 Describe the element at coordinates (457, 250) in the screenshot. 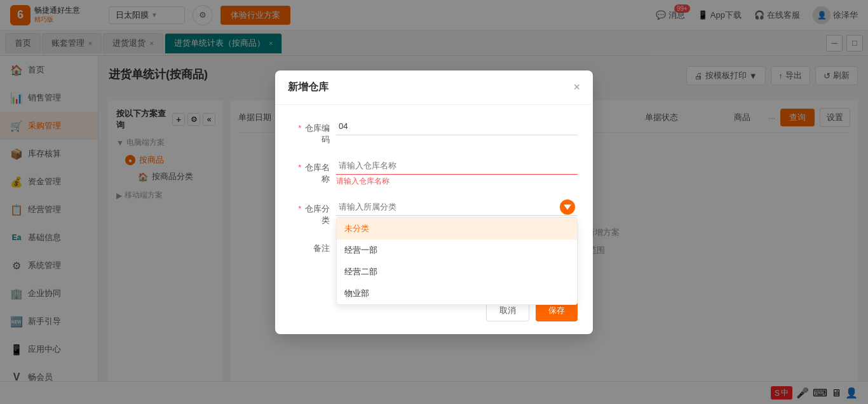

I see `dropdown-option-ops1: 经营一部` at that location.